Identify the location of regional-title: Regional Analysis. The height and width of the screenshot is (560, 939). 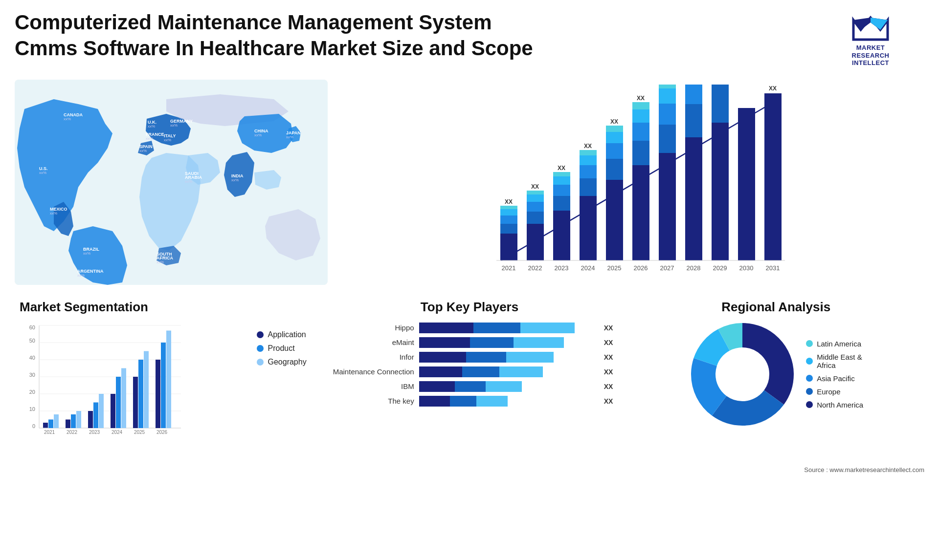
(776, 307).